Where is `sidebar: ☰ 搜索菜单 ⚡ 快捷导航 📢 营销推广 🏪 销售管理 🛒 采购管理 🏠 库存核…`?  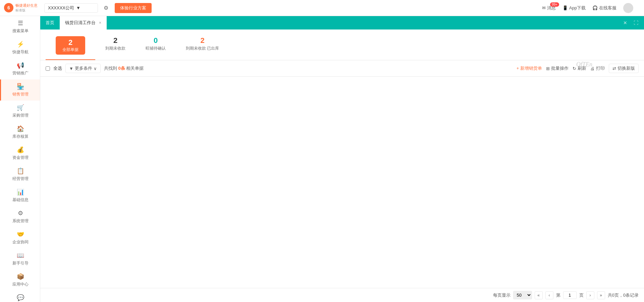
sidebar: ☰ 搜索菜单 ⚡ 快捷导航 📢 营销推广 🏪 销售管理 🛒 采购管理 🏠 库存核… is located at coordinates (20, 159).